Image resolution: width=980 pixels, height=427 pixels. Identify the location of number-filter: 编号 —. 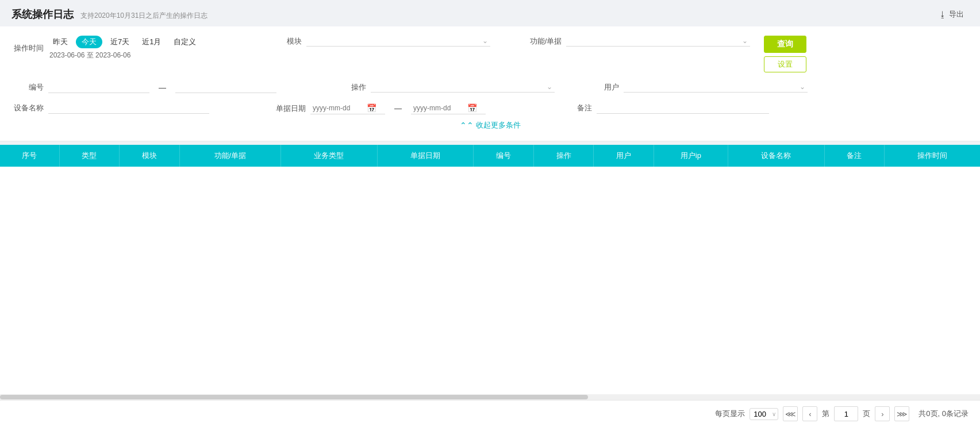
(144, 87).